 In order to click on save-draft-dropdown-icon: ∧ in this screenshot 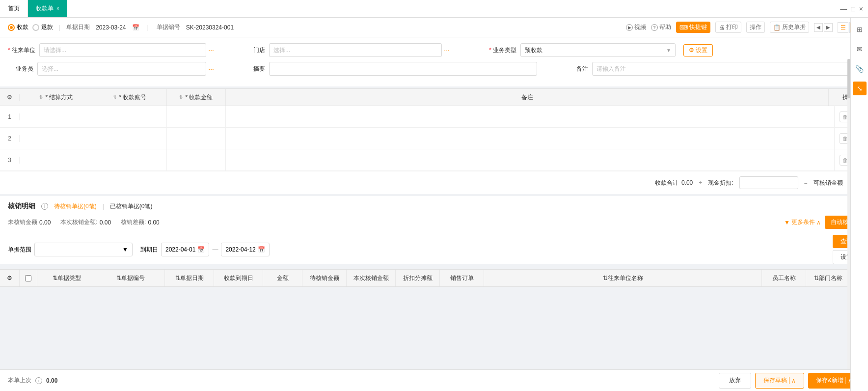, I will do `click(792, 381)`.